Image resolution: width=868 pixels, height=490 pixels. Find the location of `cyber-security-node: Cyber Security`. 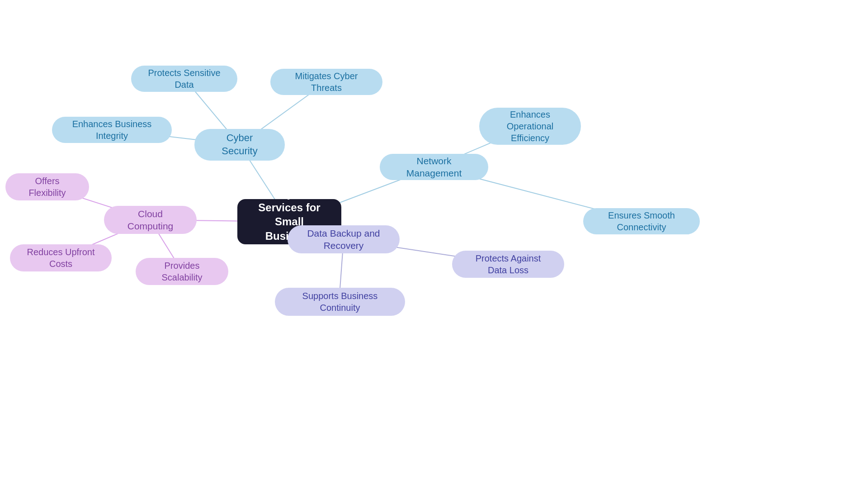

cyber-security-node: Cyber Security is located at coordinates (240, 145).